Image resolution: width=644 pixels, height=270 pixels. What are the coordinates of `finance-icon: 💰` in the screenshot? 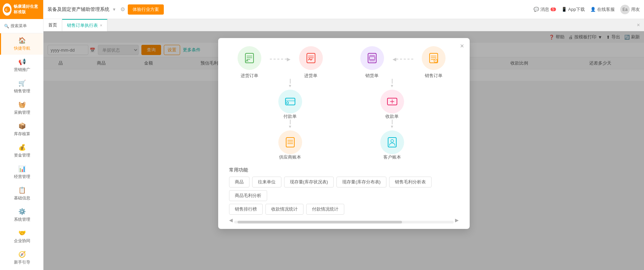 It's located at (22, 147).